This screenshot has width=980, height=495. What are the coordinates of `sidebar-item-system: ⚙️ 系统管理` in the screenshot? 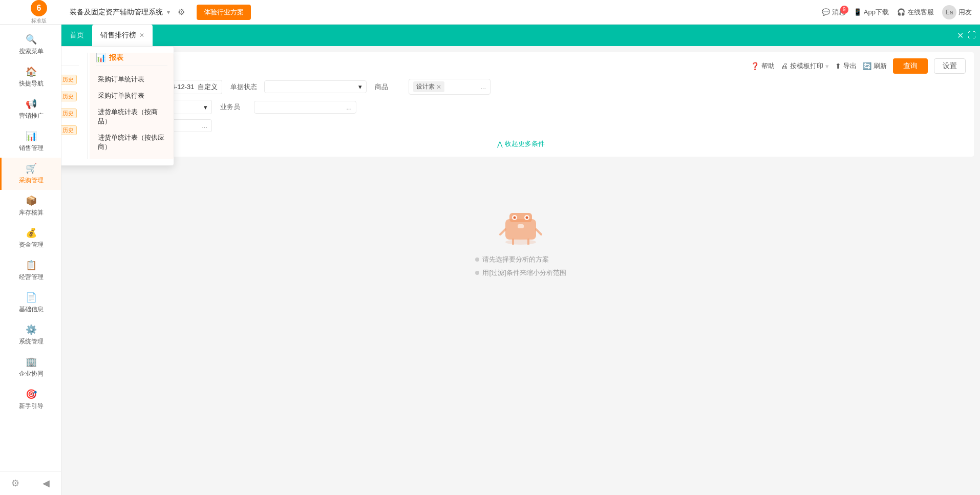 It's located at (31, 335).